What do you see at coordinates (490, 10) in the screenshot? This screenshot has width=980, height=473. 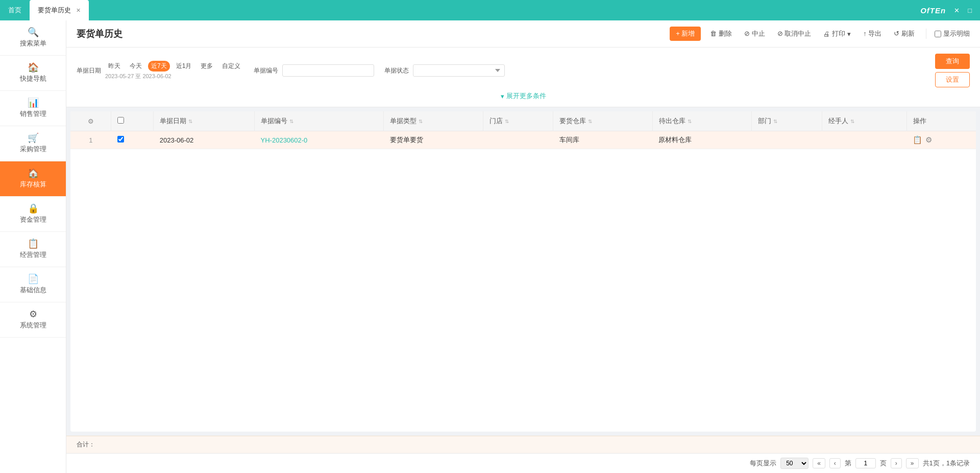 I see `top-bar: 首页 要货单历史 ✕ OfTEn ✕ □` at bounding box center [490, 10].